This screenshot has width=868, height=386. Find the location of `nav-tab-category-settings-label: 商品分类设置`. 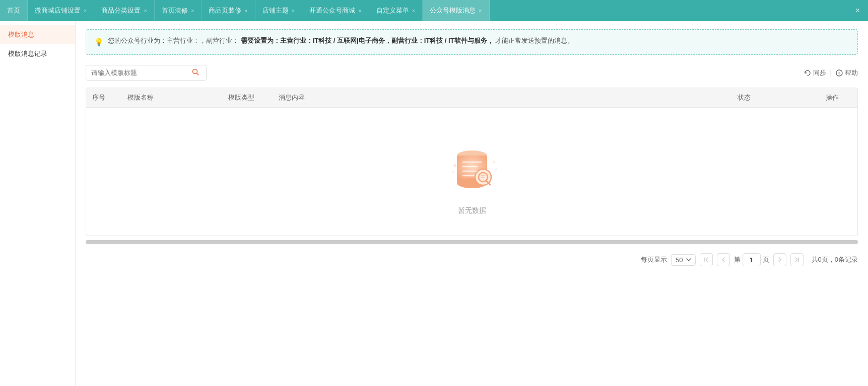

nav-tab-category-settings-label: 商品分类设置 is located at coordinates (121, 11).